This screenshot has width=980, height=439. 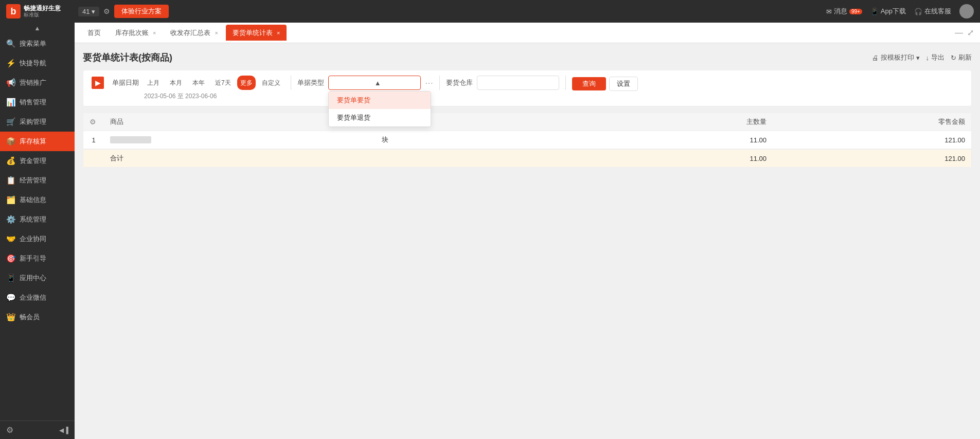 I want to click on inventory-icon: 📦, so click(x=11, y=141).